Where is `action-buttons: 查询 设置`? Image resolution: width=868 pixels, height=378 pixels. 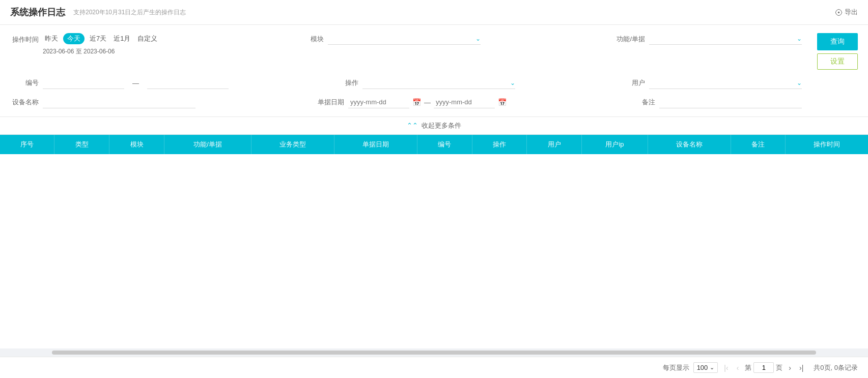 action-buttons: 查询 设置 is located at coordinates (837, 51).